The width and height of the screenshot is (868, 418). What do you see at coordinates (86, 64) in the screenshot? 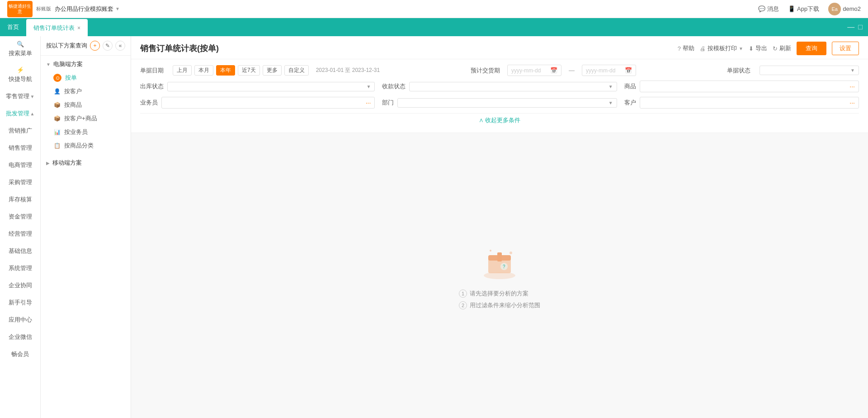
I see `scheme-group-desktop-header: ▼ 电脑端方案` at bounding box center [86, 64].